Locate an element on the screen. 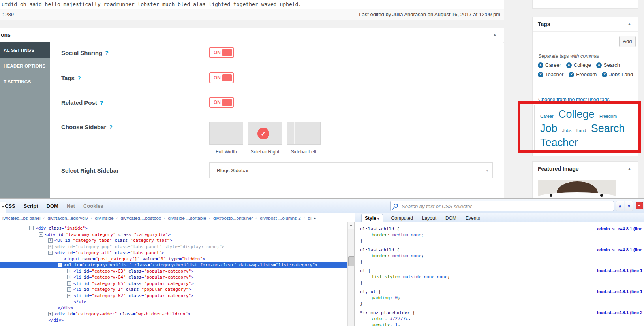  tree-scrollbar is located at coordinates (351, 274).